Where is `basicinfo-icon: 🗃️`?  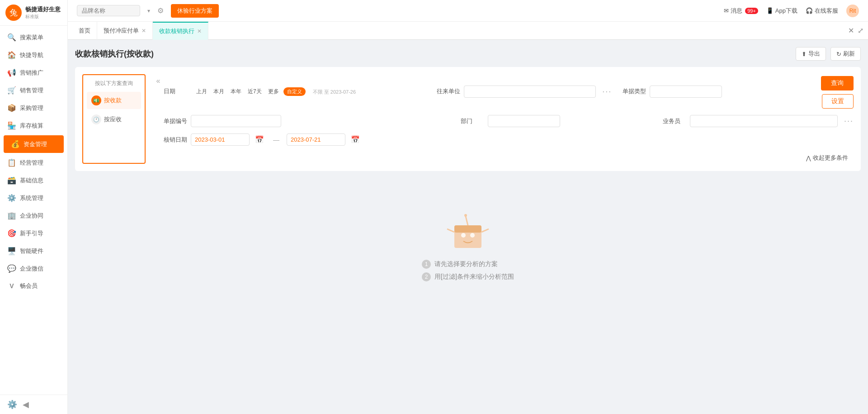
basicinfo-icon: 🗃️ is located at coordinates (12, 180).